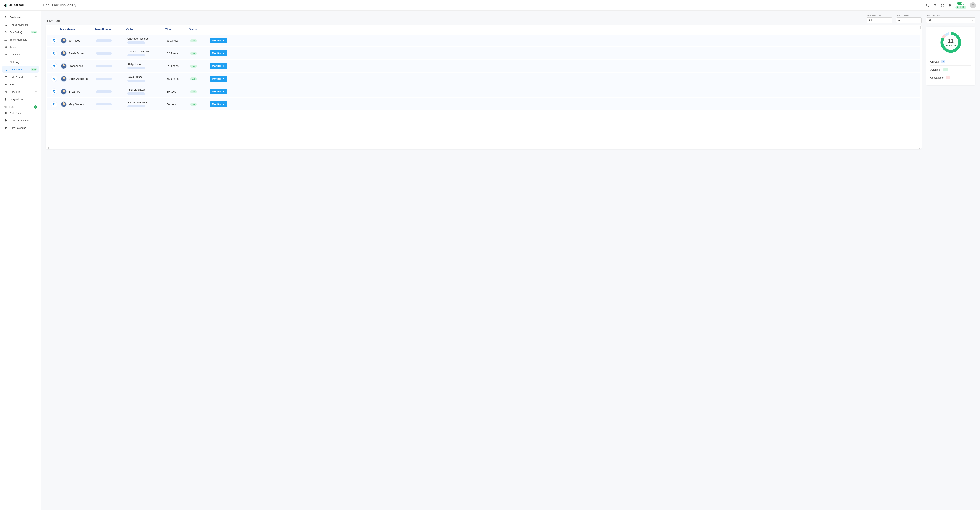 This screenshot has height=510, width=980. I want to click on section-title: Live Call, so click(53, 21).